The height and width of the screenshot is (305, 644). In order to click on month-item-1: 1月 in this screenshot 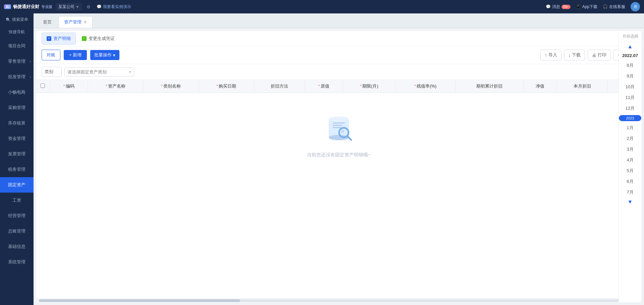, I will do `click(630, 128)`.